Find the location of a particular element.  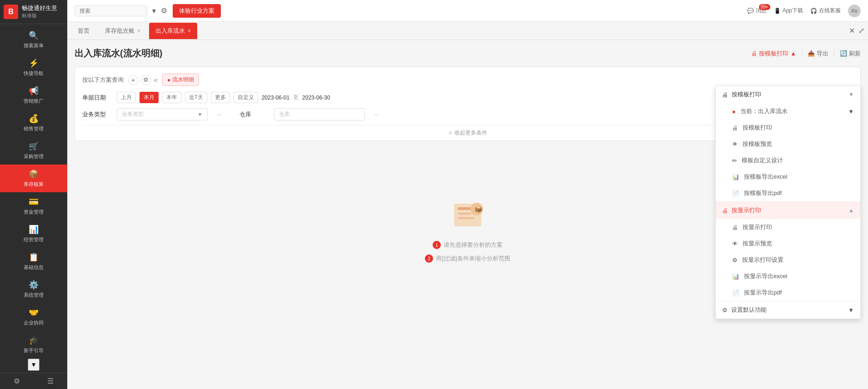

filter-collapse-left-btn: « is located at coordinates (155, 80).